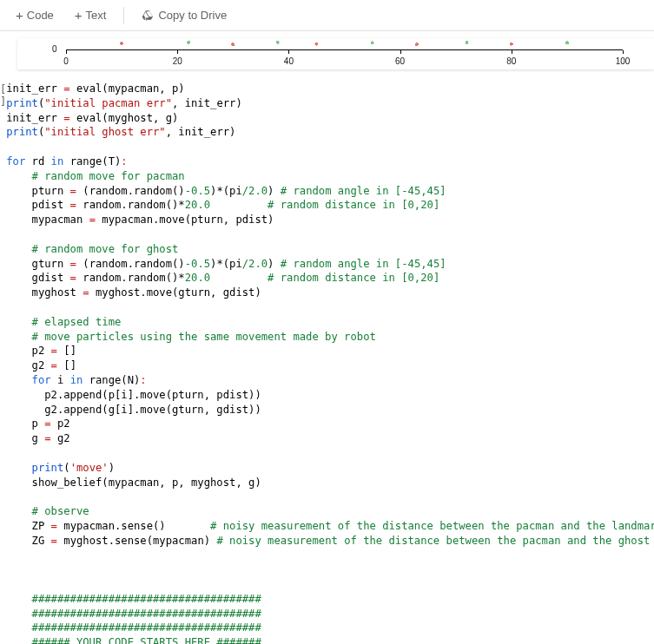  What do you see at coordinates (624, 61) in the screenshot?
I see `xtick: 100` at bounding box center [624, 61].